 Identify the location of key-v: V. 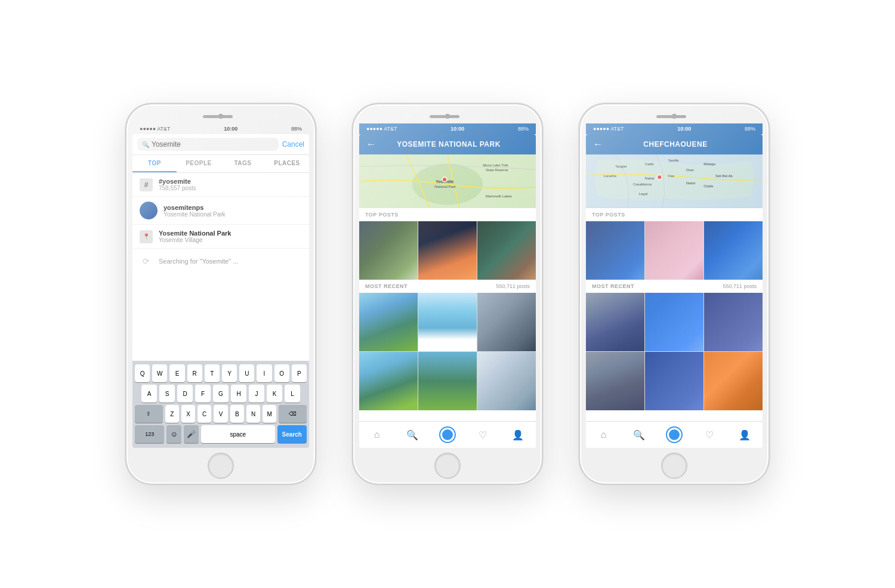
(221, 414).